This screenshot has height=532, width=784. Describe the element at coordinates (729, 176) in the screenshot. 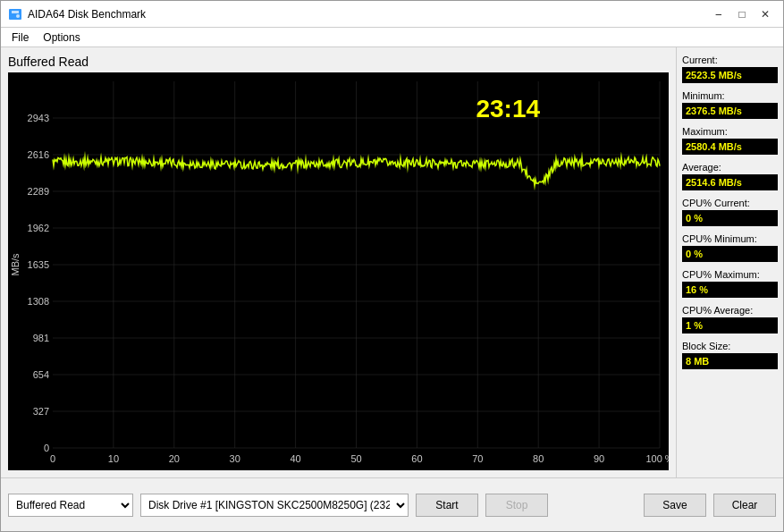

I see `stat-average: Average: 2514.6 MB/s` at that location.